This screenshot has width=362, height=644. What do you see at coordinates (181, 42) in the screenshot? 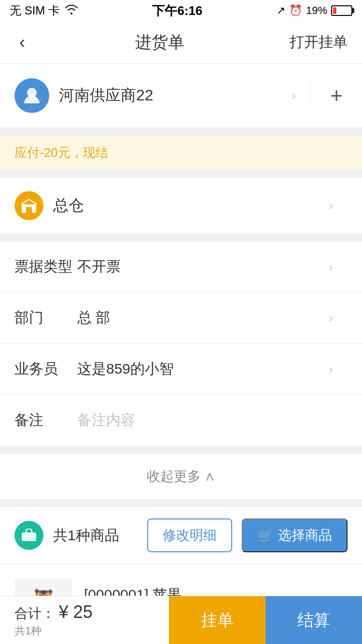
I see `nav-bar: ‹ 进货单 打开挂单` at bounding box center [181, 42].